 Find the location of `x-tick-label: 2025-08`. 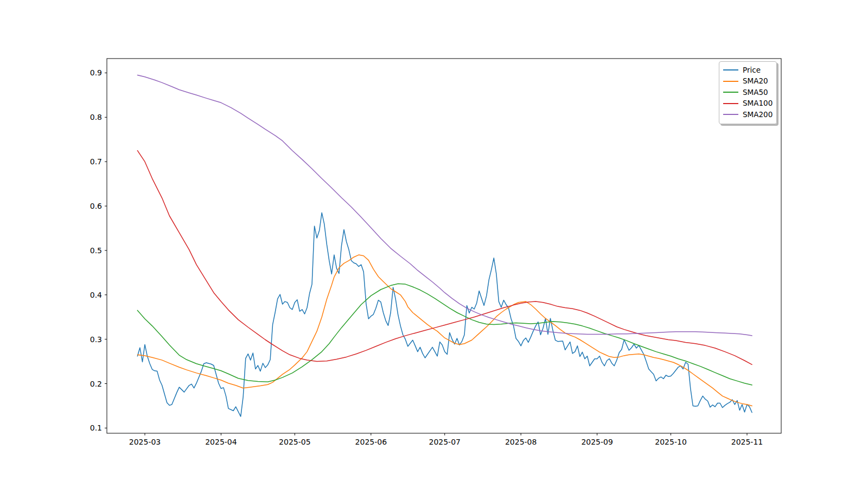

x-tick-label: 2025-08 is located at coordinates (521, 442).